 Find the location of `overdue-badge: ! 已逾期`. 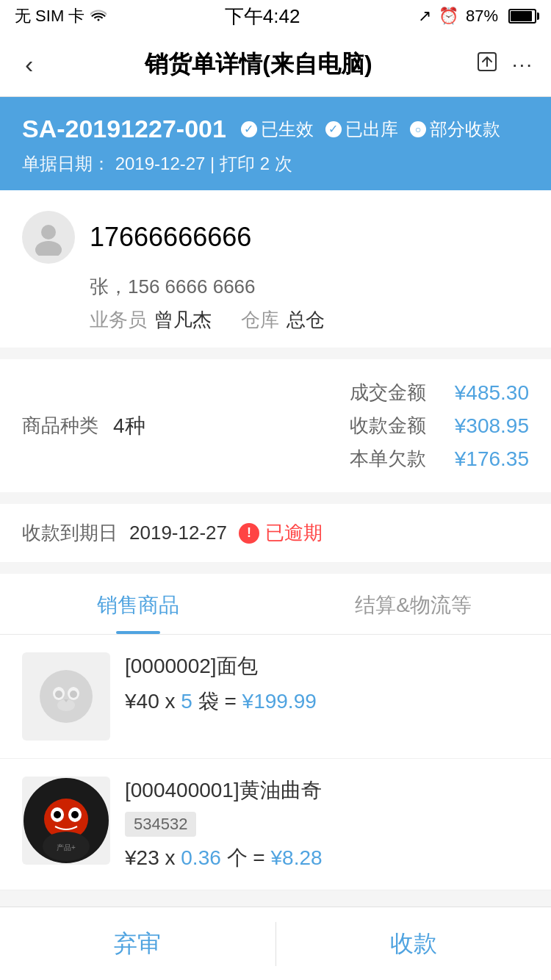

overdue-badge: ! 已逾期 is located at coordinates (281, 533).